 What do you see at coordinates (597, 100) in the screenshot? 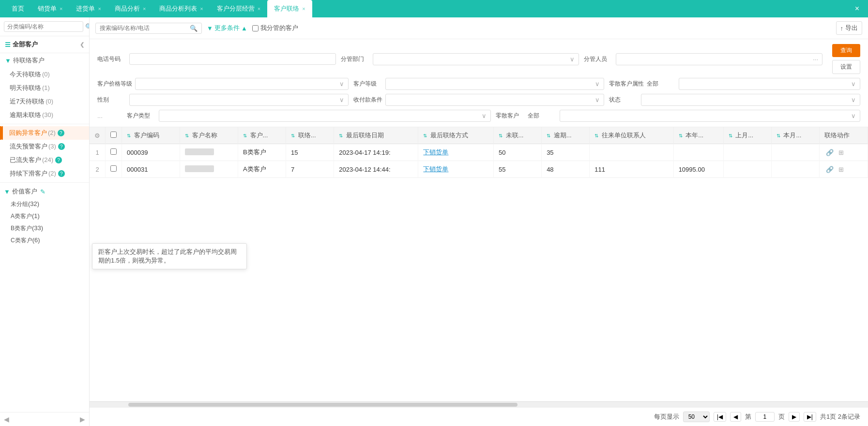
I see `chevron-down-icon-payment: ∨` at bounding box center [597, 100].